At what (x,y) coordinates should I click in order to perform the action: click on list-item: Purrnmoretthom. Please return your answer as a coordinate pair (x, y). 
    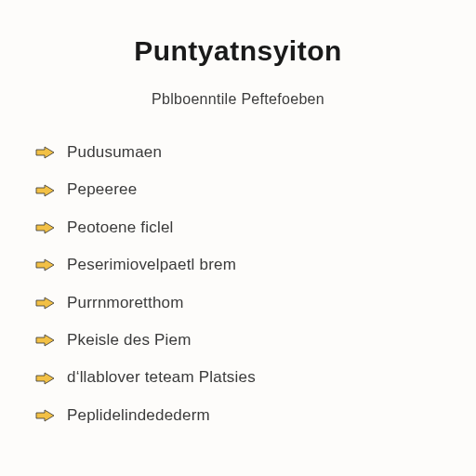
    Looking at the image, I should click on (242, 303).